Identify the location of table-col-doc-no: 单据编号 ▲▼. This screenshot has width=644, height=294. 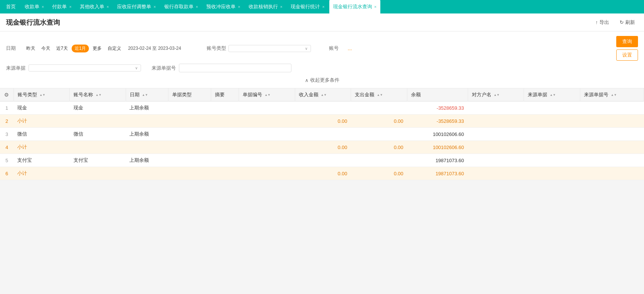
(267, 95).